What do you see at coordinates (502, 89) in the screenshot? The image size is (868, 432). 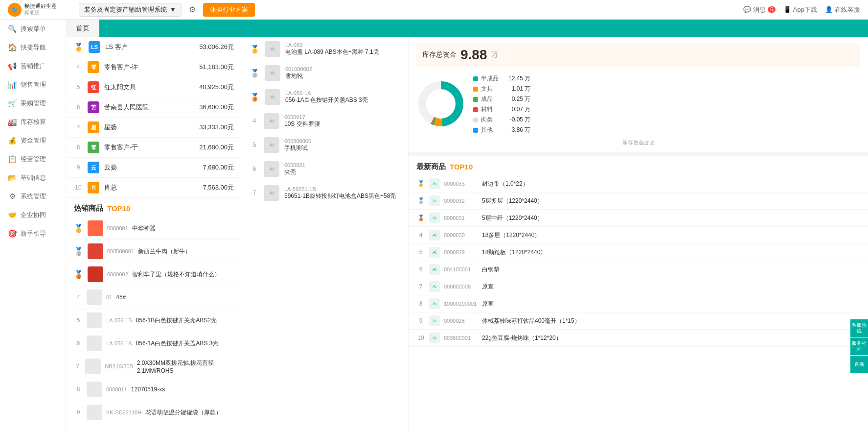 I see `legend-item-stationery: 文具 1.01 万` at bounding box center [502, 89].